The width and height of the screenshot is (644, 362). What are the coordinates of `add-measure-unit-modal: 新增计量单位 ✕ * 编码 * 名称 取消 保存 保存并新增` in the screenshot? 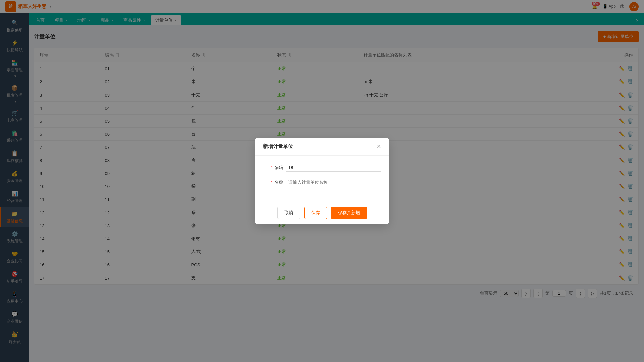 It's located at (322, 181).